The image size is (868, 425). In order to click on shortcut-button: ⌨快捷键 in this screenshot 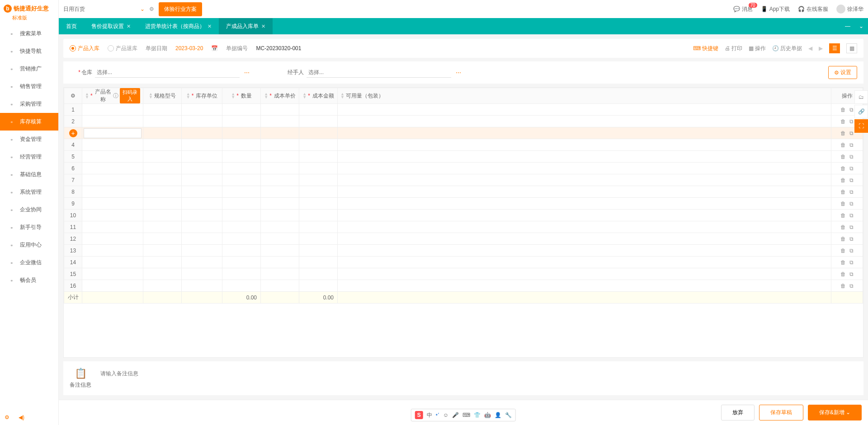, I will do `click(706, 49)`.